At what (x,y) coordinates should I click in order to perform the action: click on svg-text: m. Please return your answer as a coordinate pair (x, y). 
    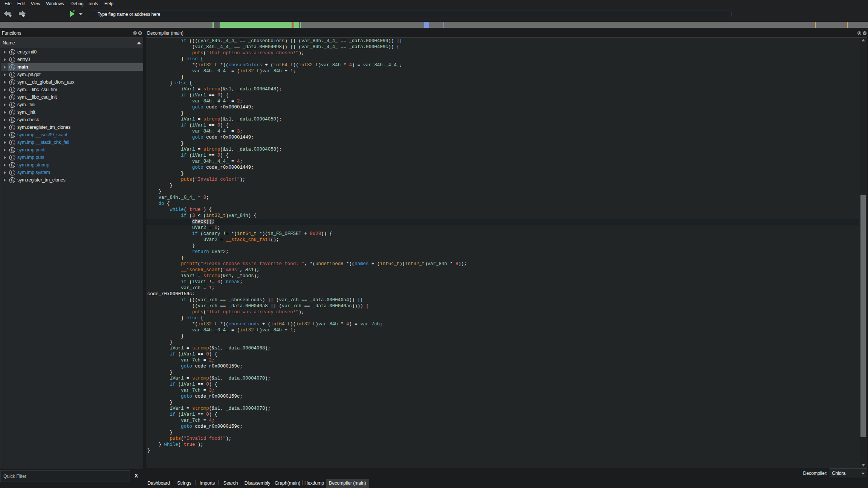
    Looking at the image, I should click on (14, 68).